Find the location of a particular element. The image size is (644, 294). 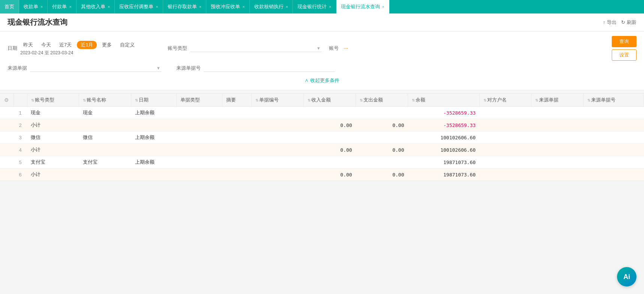

date-option-today: 今天 is located at coordinates (46, 45).